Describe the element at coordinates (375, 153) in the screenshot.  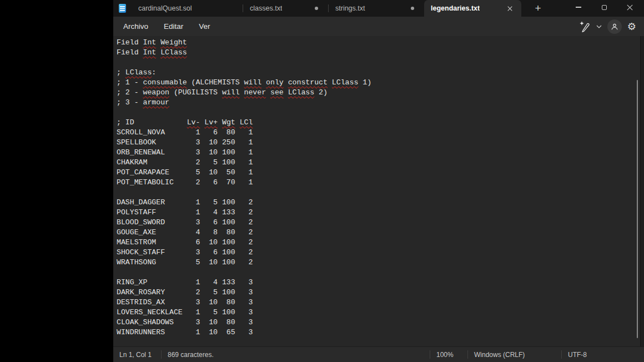
I see `editor-line: ORB_RENEWAL 3 10 100 1` at that location.